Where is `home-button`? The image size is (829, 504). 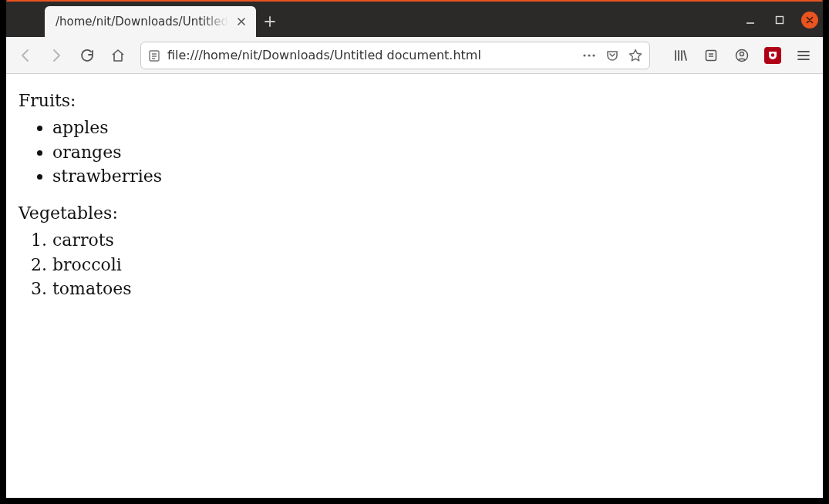
home-button is located at coordinates (118, 55).